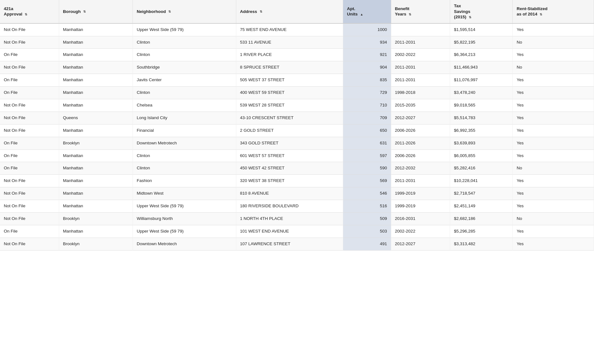  I want to click on sort-icon-borough: ⇅, so click(84, 11).